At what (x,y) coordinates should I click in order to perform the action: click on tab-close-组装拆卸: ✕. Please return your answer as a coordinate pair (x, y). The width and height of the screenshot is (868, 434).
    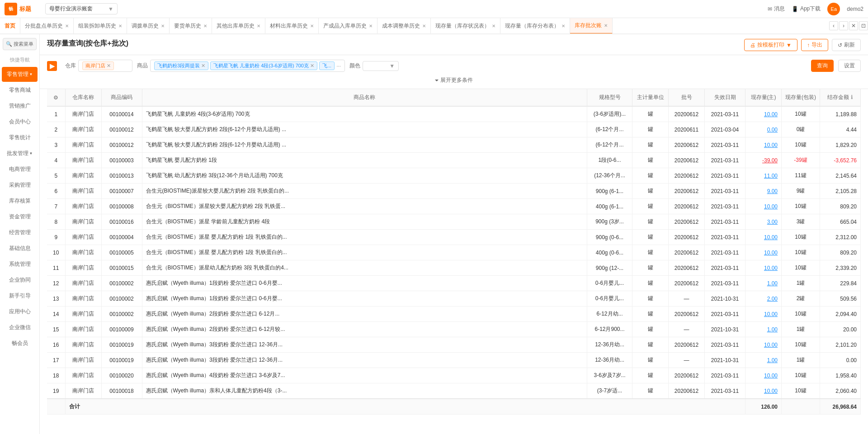
    Looking at the image, I should click on (120, 26).